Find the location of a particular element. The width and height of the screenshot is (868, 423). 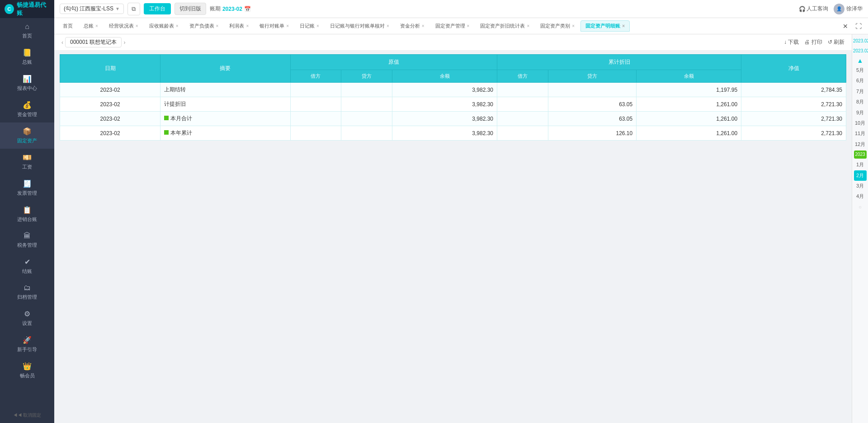

calendar-icon: 📅 is located at coordinates (248, 9).